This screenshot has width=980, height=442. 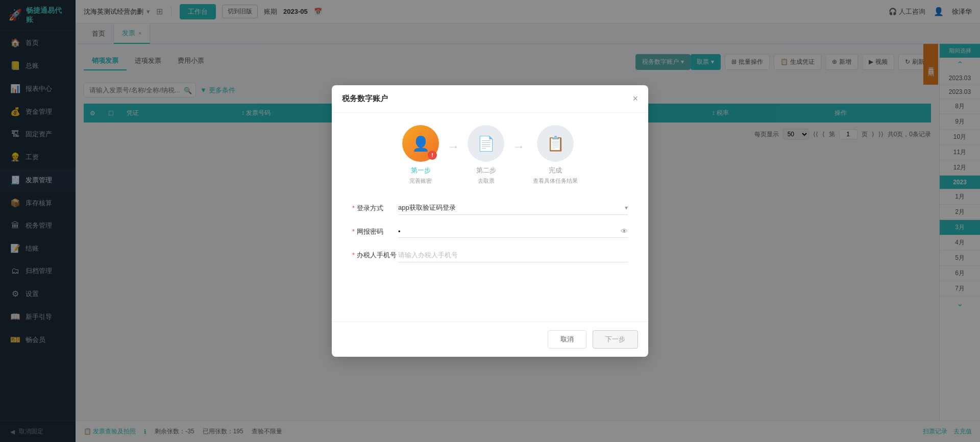 I want to click on login-method-select: app获取验证码登录 ▾, so click(x=513, y=208).